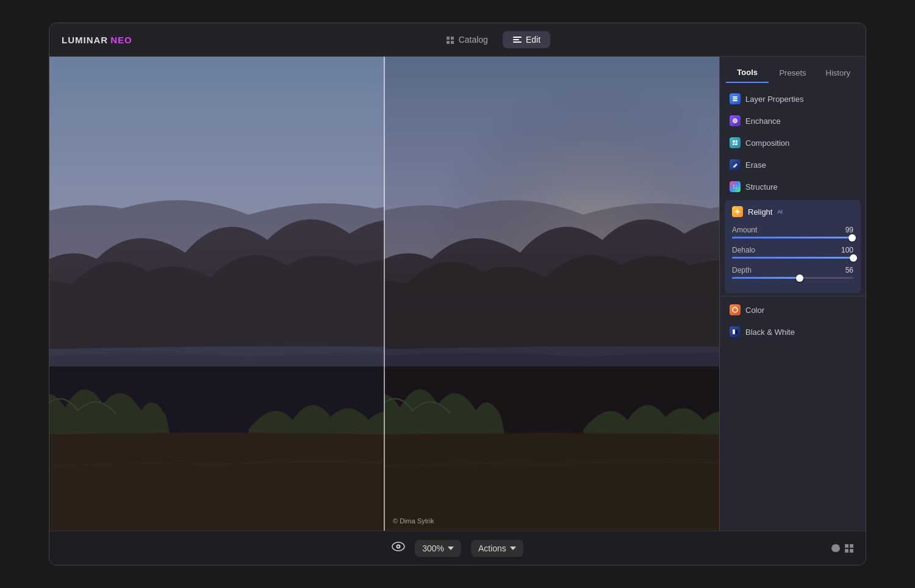  What do you see at coordinates (473, 40) in the screenshot?
I see `catalog-label: Catalog` at bounding box center [473, 40].